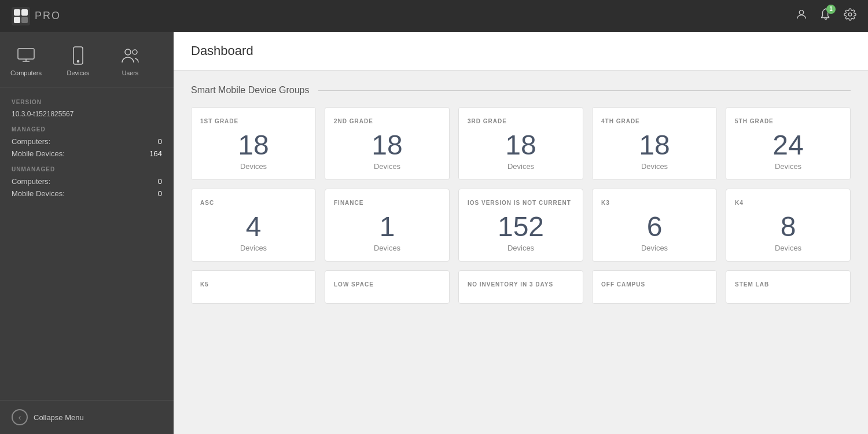 This screenshot has width=868, height=434. I want to click on card-k3: K36Devices, so click(654, 225).